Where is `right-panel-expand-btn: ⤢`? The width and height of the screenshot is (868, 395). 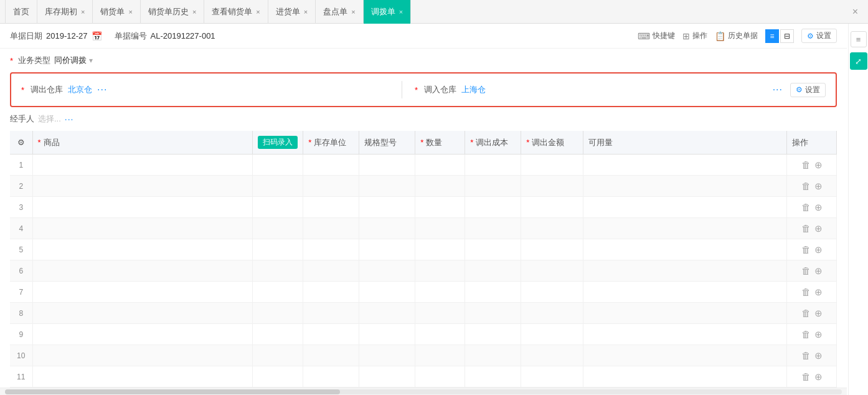
right-panel-expand-btn: ⤢ is located at coordinates (859, 61).